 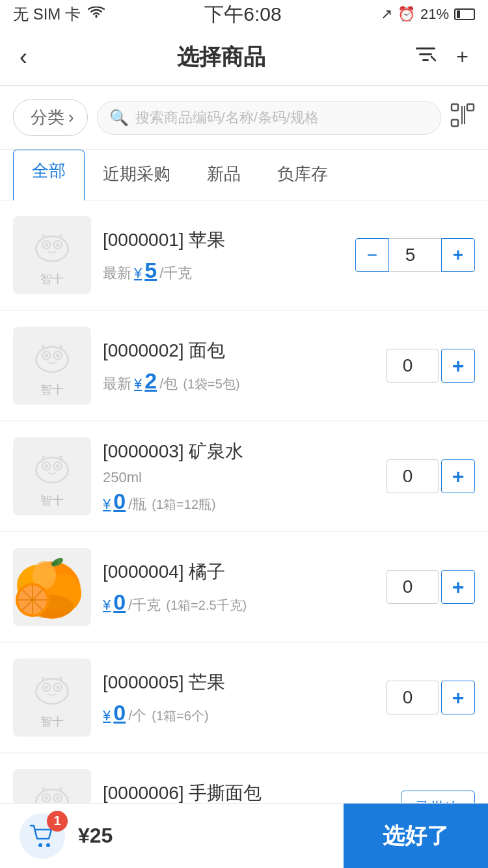 What do you see at coordinates (137, 175) in the screenshot?
I see `tab-recent: 近期采购` at bounding box center [137, 175].